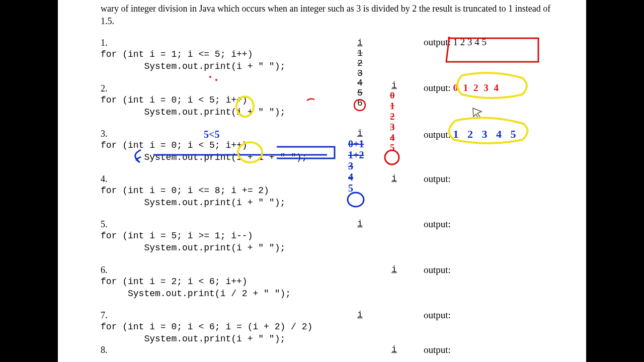  I want to click on output-label-3: output: 1 2 3 4 5, so click(471, 134).